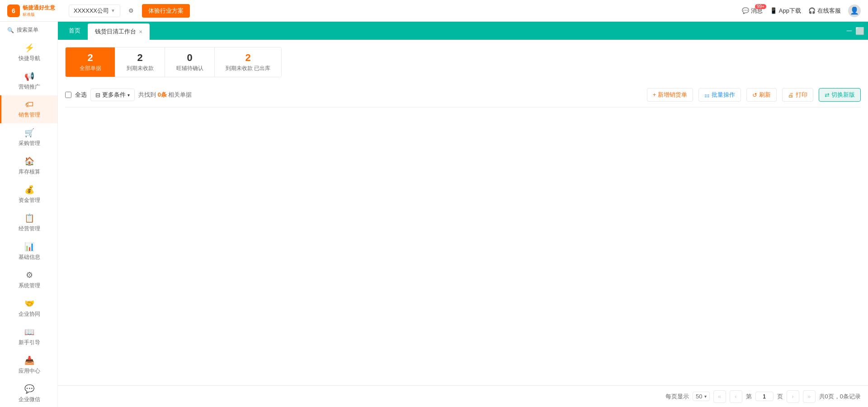 This screenshot has height=407, width=868. I want to click on app-download-icon: 📱, so click(774, 11).